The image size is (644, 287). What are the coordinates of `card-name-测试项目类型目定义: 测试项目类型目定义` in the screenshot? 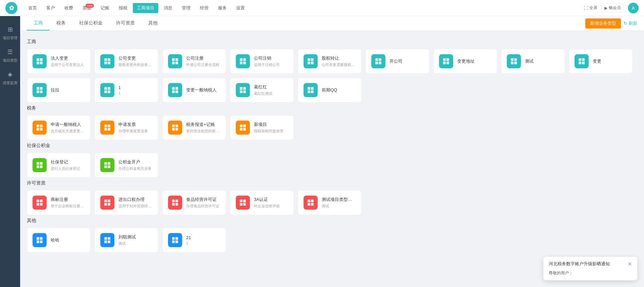 It's located at (339, 200).